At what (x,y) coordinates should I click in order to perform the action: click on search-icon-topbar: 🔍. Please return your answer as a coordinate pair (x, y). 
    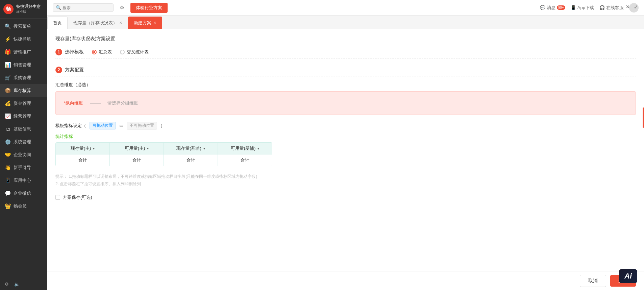
    Looking at the image, I should click on (58, 7).